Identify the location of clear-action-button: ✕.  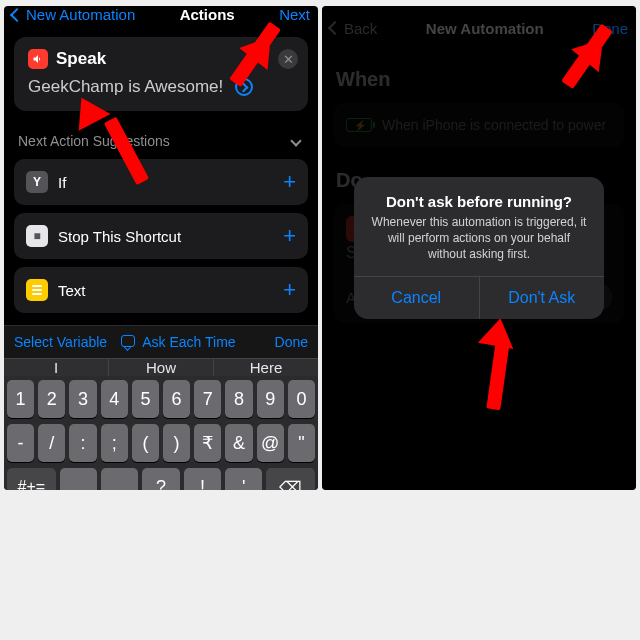
(288, 59).